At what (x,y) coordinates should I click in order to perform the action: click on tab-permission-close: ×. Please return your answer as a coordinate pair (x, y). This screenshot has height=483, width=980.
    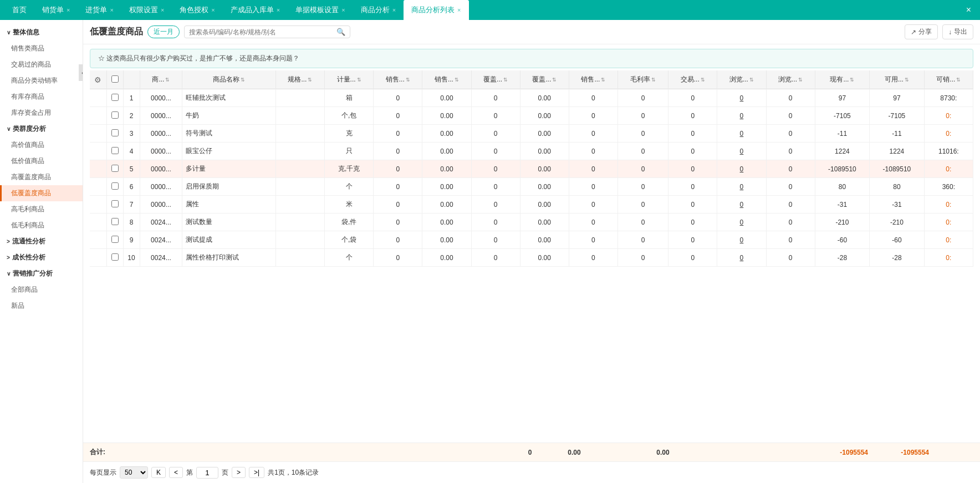
    Looking at the image, I should click on (162, 10).